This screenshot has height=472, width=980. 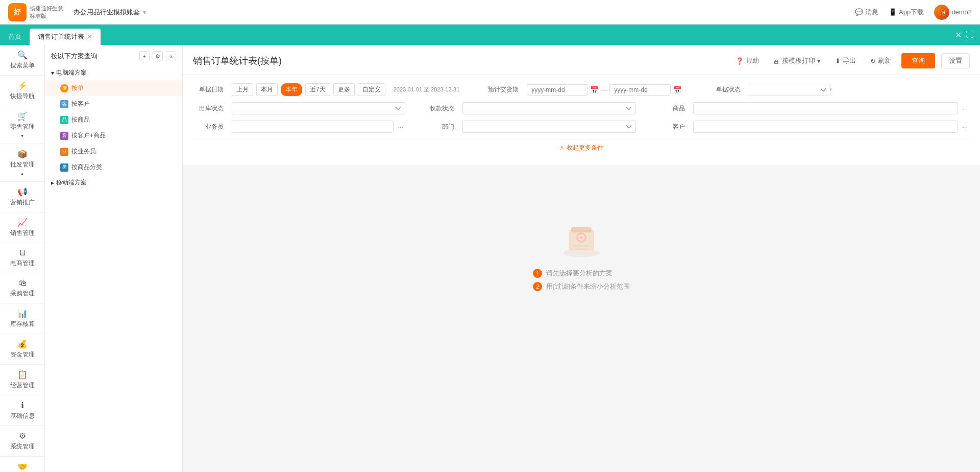 What do you see at coordinates (22, 127) in the screenshot?
I see `sidebar-item-label: 零售管理` at bounding box center [22, 127].